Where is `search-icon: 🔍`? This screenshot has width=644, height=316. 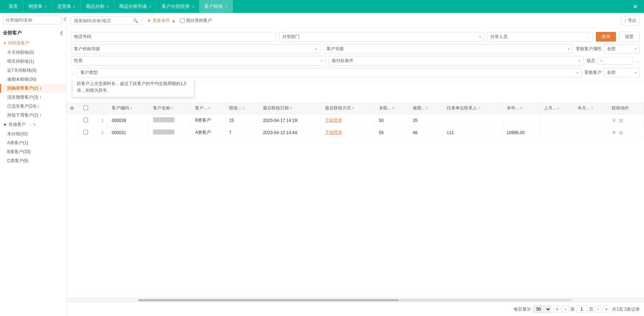 search-icon: 🔍 is located at coordinates (136, 21).